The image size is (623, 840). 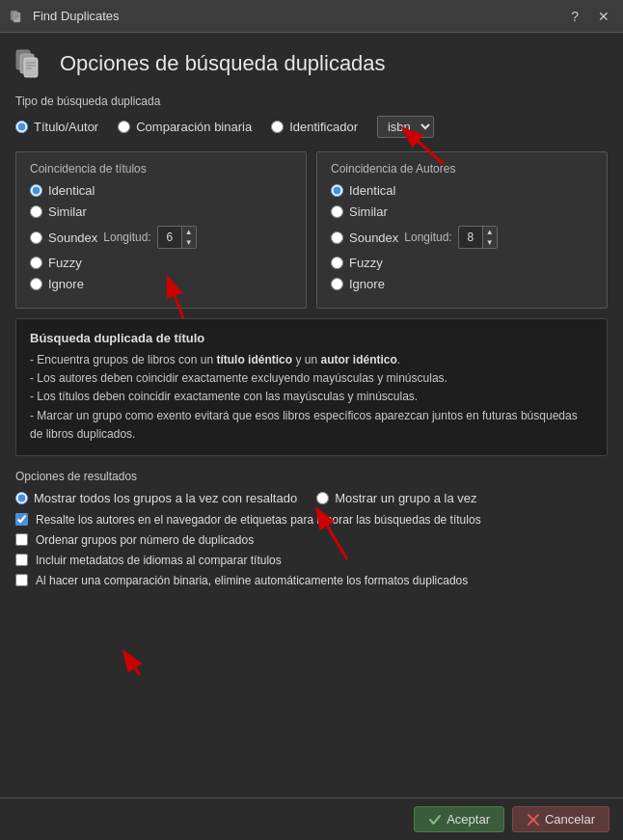 What do you see at coordinates (435, 820) in the screenshot?
I see `checkmark-icon` at bounding box center [435, 820].